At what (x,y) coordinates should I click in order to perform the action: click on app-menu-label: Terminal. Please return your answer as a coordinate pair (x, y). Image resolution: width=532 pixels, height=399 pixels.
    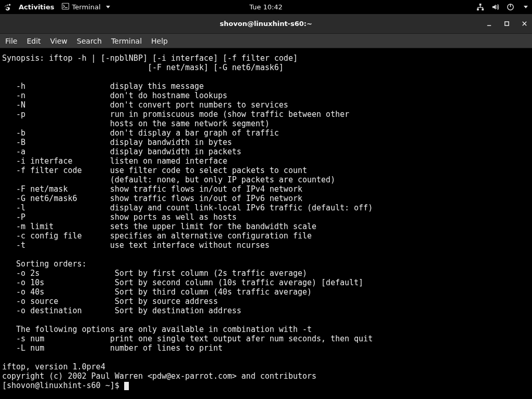
    Looking at the image, I should click on (86, 7).